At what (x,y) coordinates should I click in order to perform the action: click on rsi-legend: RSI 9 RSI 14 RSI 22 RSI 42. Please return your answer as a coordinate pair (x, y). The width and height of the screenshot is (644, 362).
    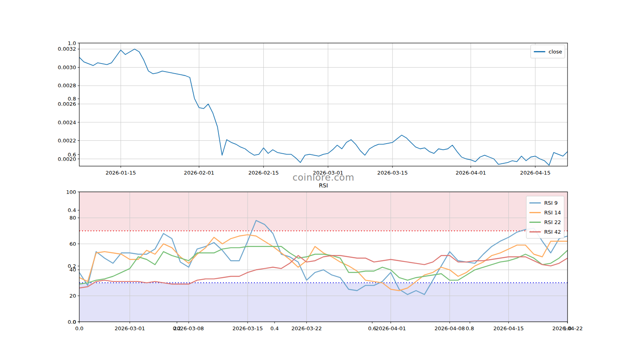
    Looking at the image, I should click on (545, 217).